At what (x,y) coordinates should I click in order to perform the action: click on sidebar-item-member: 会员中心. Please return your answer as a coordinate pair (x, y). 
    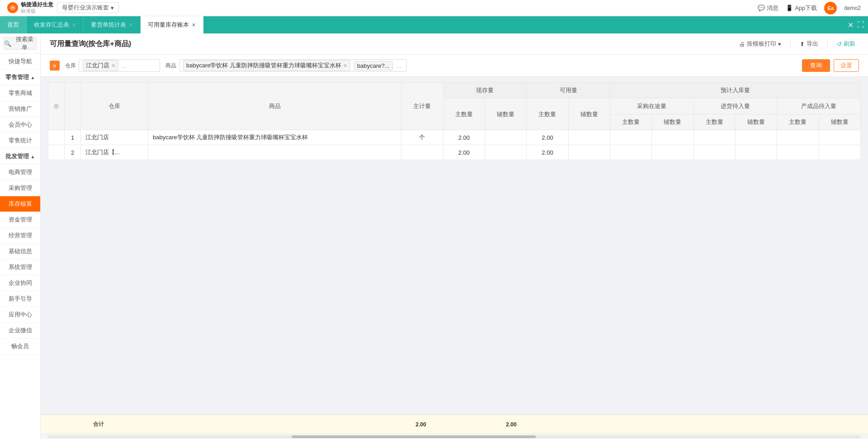
    Looking at the image, I should click on (20, 125).